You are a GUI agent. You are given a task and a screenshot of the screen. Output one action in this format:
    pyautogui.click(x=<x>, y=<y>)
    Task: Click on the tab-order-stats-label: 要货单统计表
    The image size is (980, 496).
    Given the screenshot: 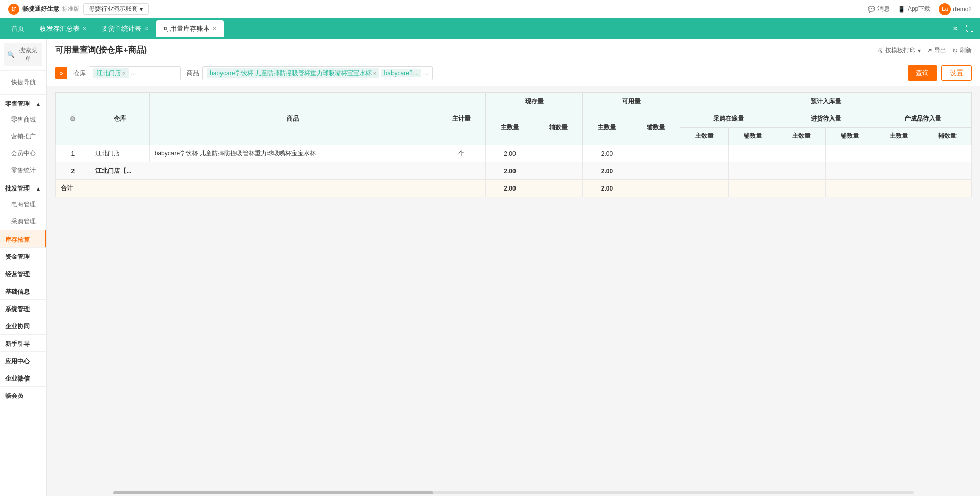 What is the action you would take?
    pyautogui.click(x=121, y=29)
    